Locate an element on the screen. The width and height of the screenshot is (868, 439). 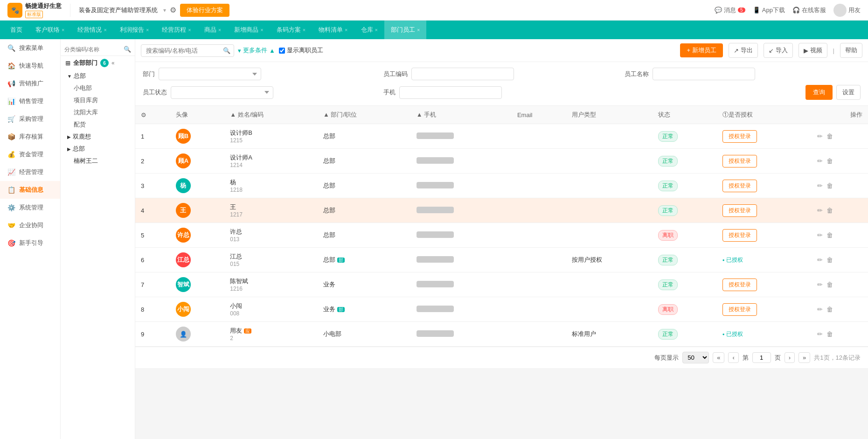
dept-group-zongbu: ▼总部 is located at coordinates (98, 76).